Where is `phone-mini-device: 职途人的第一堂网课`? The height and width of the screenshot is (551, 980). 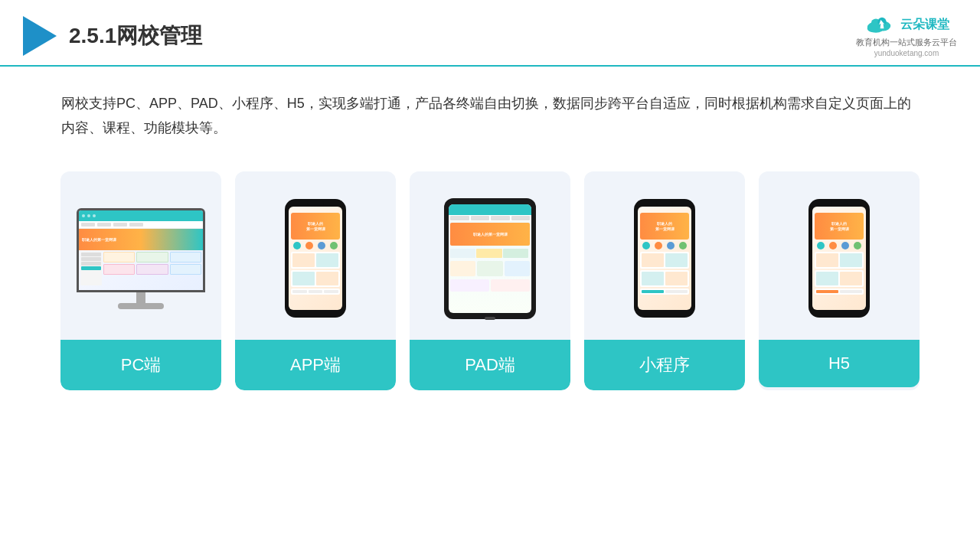
phone-mini-device: 职途人的第一堂网课 is located at coordinates (665, 259).